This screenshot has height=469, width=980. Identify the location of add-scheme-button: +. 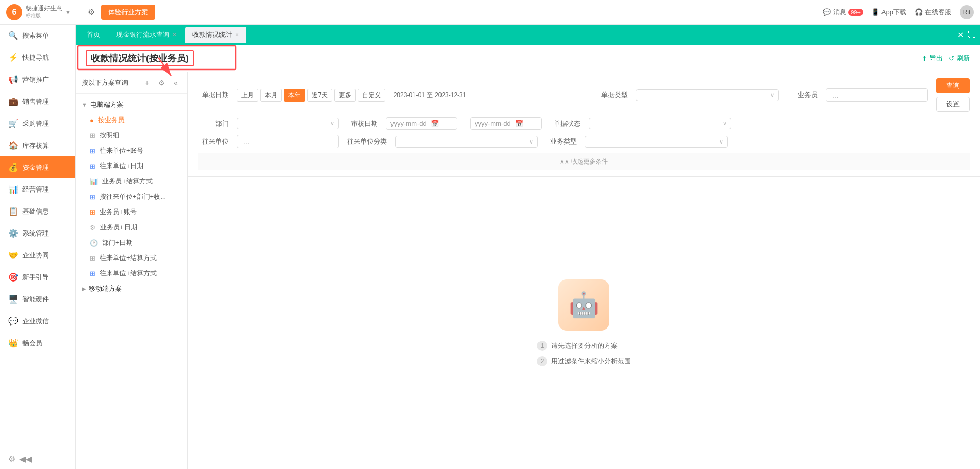
(147, 83).